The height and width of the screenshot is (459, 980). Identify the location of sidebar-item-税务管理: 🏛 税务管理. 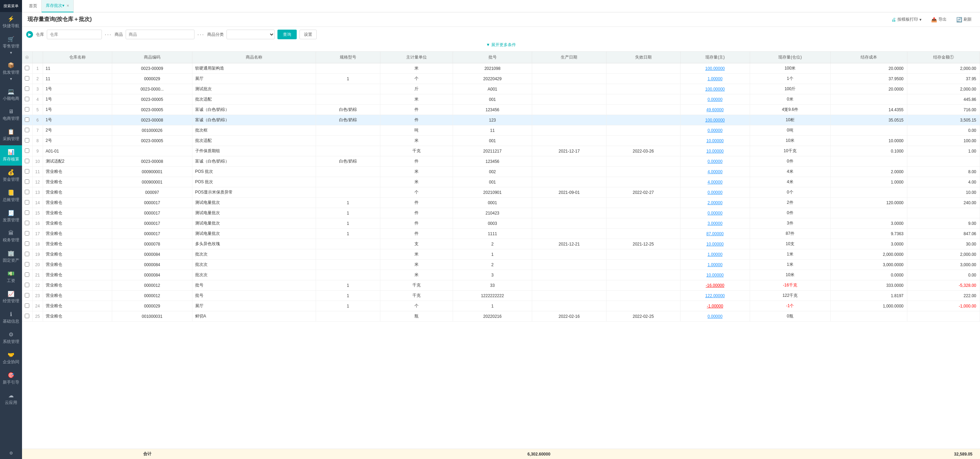
(11, 237).